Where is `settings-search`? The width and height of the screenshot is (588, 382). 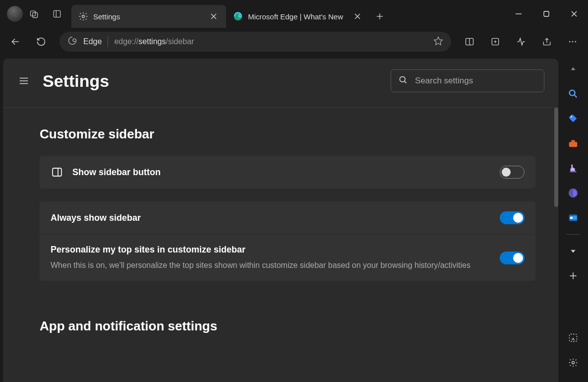 settings-search is located at coordinates (468, 81).